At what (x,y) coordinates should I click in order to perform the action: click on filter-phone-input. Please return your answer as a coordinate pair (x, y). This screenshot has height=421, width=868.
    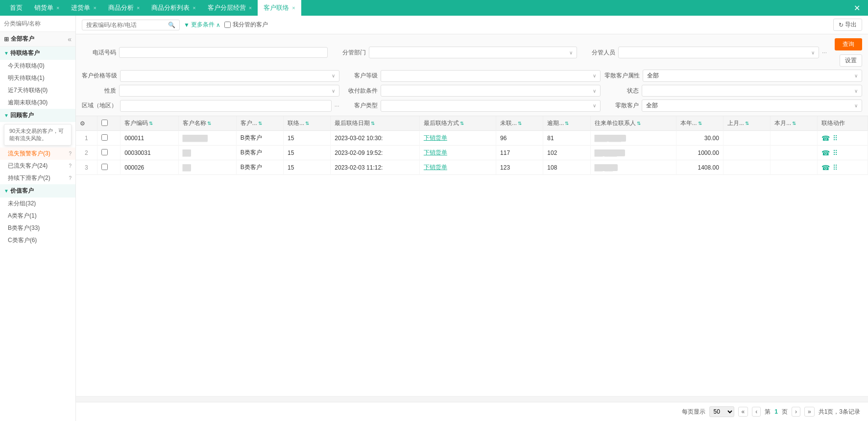
    Looking at the image, I should click on (223, 52).